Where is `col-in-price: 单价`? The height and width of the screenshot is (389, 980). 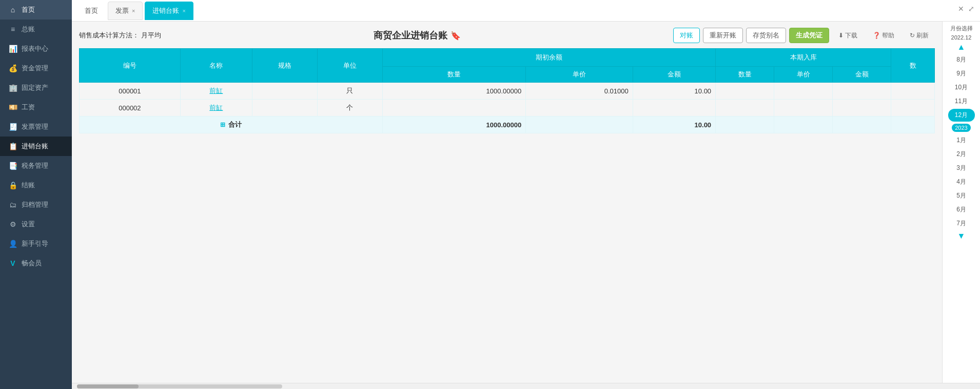 col-in-price: 单价 is located at coordinates (803, 75).